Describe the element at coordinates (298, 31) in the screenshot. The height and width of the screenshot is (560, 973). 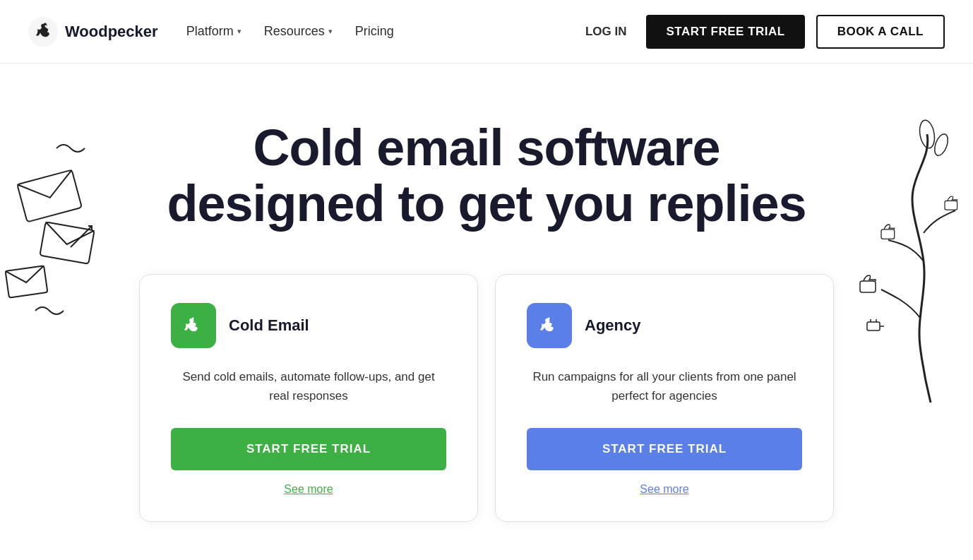
I see `nav-resources: Resources ▾` at that location.